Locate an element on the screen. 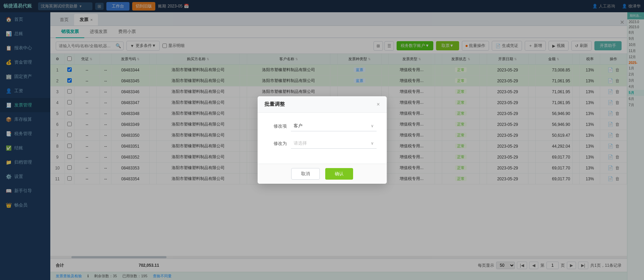 The width and height of the screenshot is (644, 280). value-select-arrow: ∨ is located at coordinates (372, 143).